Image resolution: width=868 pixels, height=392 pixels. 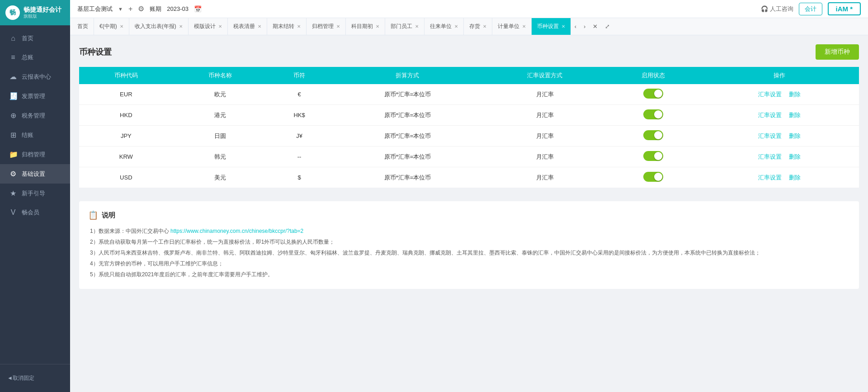 What do you see at coordinates (585, 26) in the screenshot?
I see `tab-nav-right: ›` at bounding box center [585, 26].